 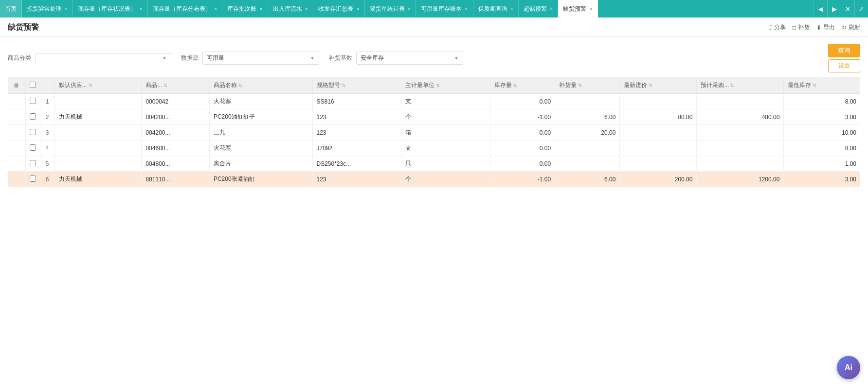 What do you see at coordinates (523, 86) in the screenshot?
I see `th-stock: 库存量 ⇅` at bounding box center [523, 86].